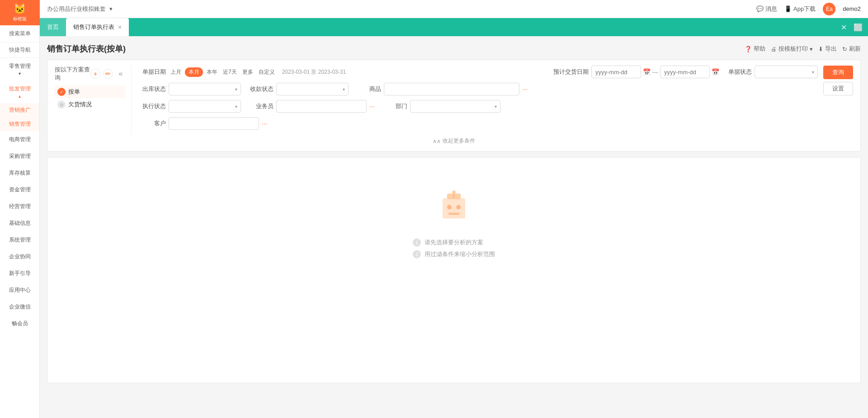 This screenshot has height=418, width=868. What do you see at coordinates (20, 223) in the screenshot?
I see `sidebar-item-basic: 基础信息` at bounding box center [20, 223].